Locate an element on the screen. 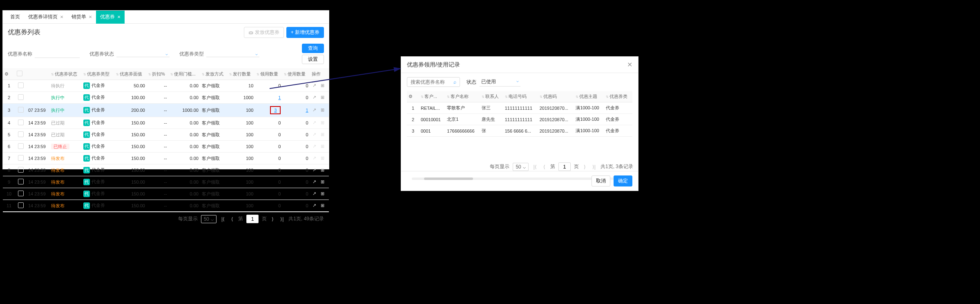  table-row: 8 14 23:59 待发布 代代金券 150.00 -- 0.00 客户领取 … is located at coordinates (166, 171).